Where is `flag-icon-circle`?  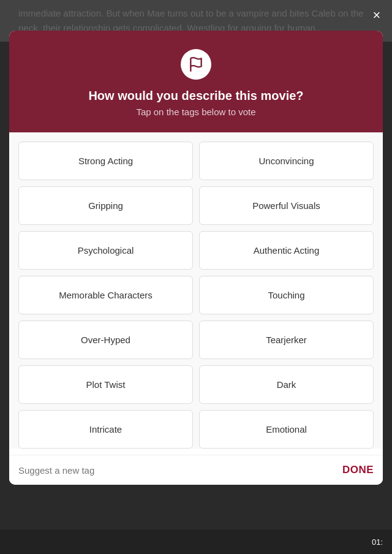 flag-icon-circle is located at coordinates (196, 64).